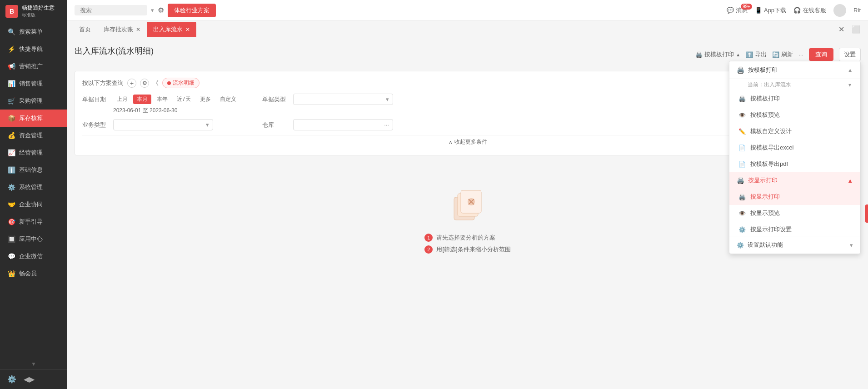 The height and width of the screenshot is (389, 868). What do you see at coordinates (34, 135) in the screenshot?
I see `sidebar-item-finance: 💰 资金管理` at bounding box center [34, 135].